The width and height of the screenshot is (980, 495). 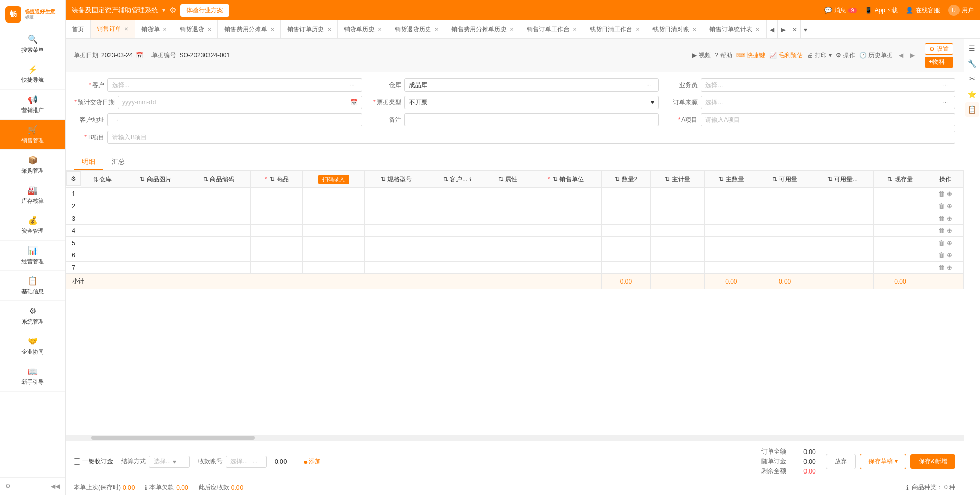 What do you see at coordinates (615, 30) in the screenshot?
I see `tab-cash-workbench: 钱货日清工作台 ✕` at bounding box center [615, 30].